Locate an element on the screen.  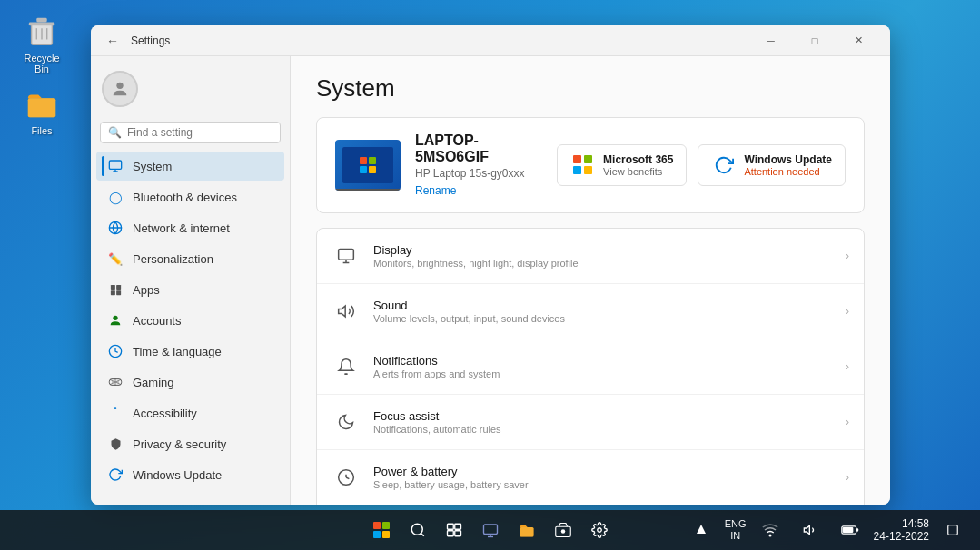
battery-icon is located at coordinates (850, 530).